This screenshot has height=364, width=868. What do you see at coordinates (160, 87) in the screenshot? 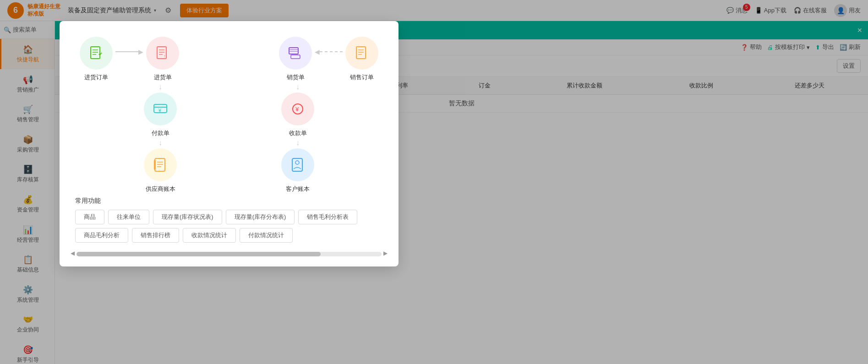
I see `down-arrow-payment: ↓` at bounding box center [160, 87].